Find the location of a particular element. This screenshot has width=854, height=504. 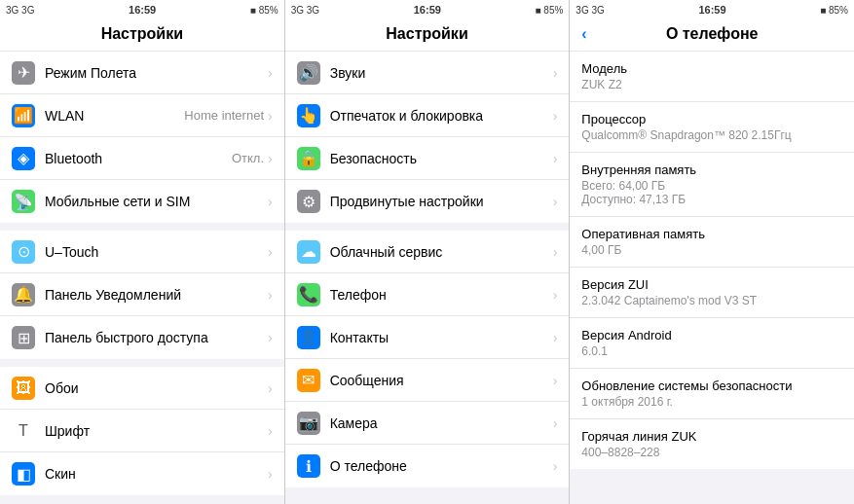

item-icon: ◈ is located at coordinates (23, 159).